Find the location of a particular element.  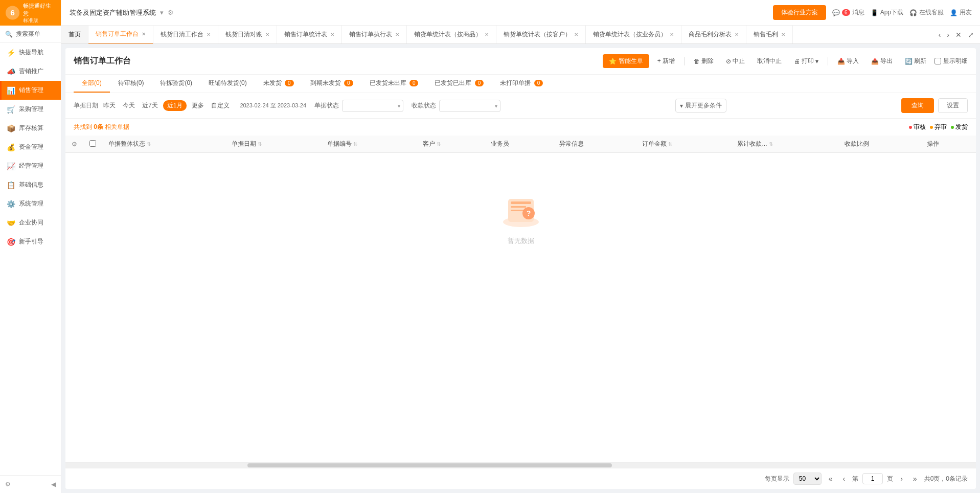

th-number: 单据编号 ⇅ is located at coordinates (369, 144).